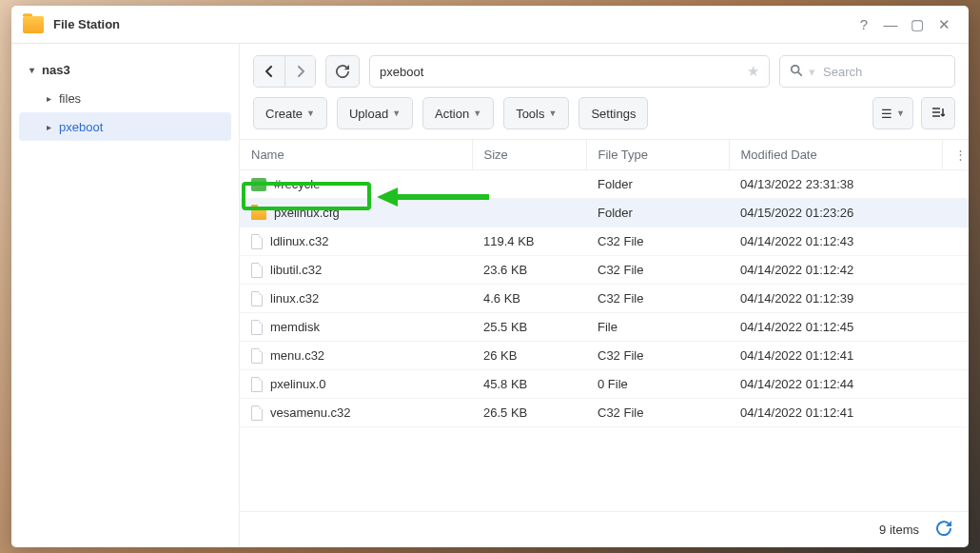  Describe the element at coordinates (835, 327) in the screenshot. I see `file-modified: 04/14/2022 01:12:45` at that location.